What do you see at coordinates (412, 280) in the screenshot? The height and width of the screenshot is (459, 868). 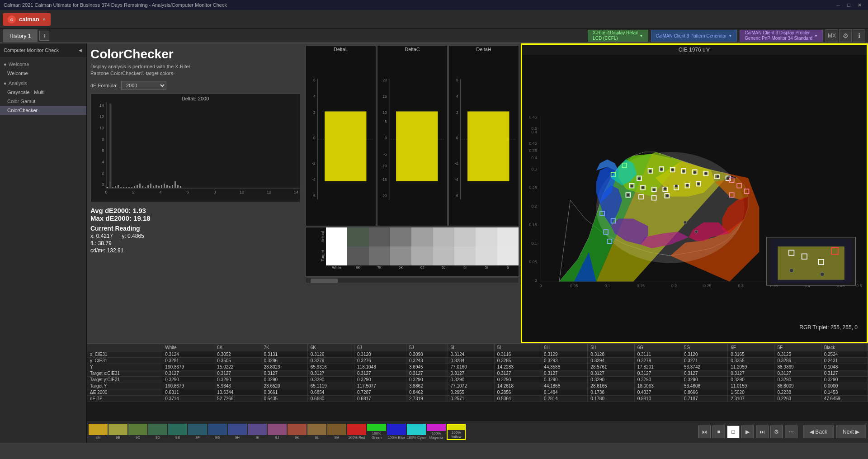 I see `chart-scrollbar` at bounding box center [412, 280].